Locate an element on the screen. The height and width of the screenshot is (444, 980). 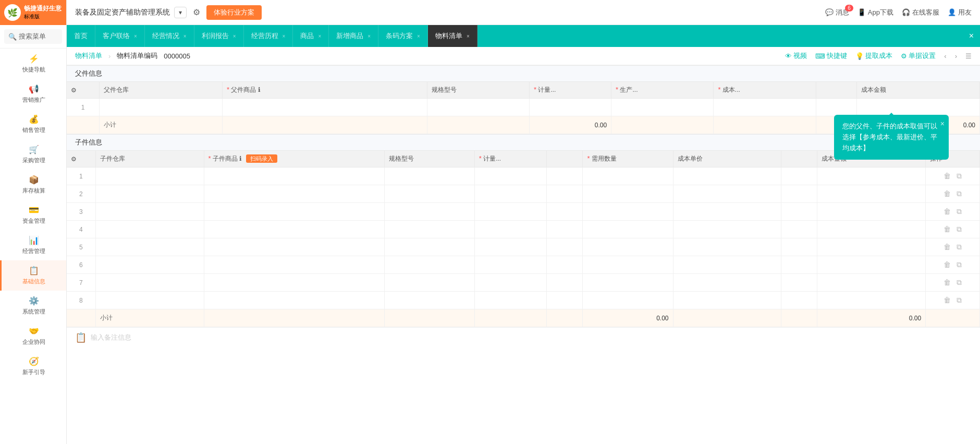
sidebar-item-system: ⚙️ 系统管理 is located at coordinates (33, 306).